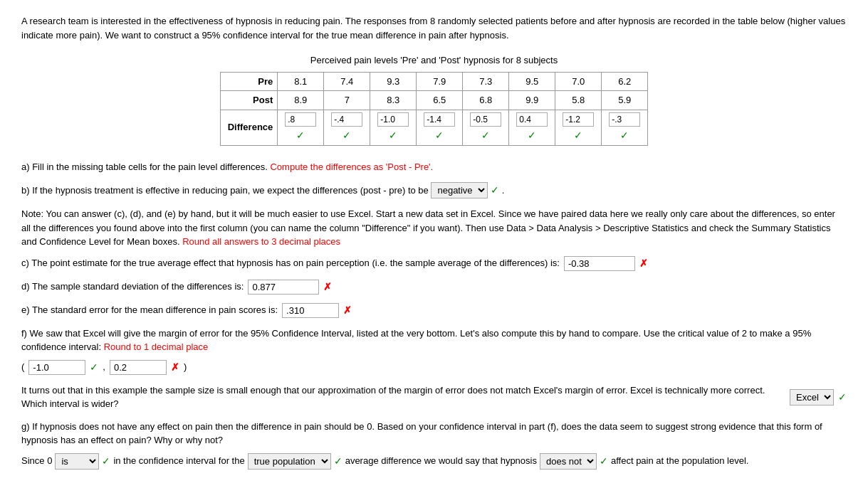  I want to click on note-section: Note: You can answer (c), (d), and (e) b…, so click(434, 228).